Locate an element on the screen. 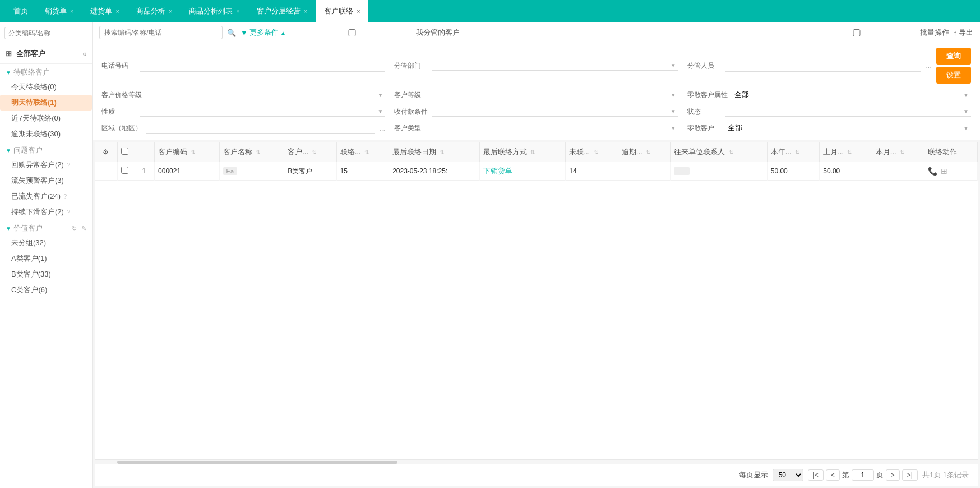 The image size is (980, 488). sidebar-item-churned: 已流失客户(24) ? is located at coordinates (46, 196).